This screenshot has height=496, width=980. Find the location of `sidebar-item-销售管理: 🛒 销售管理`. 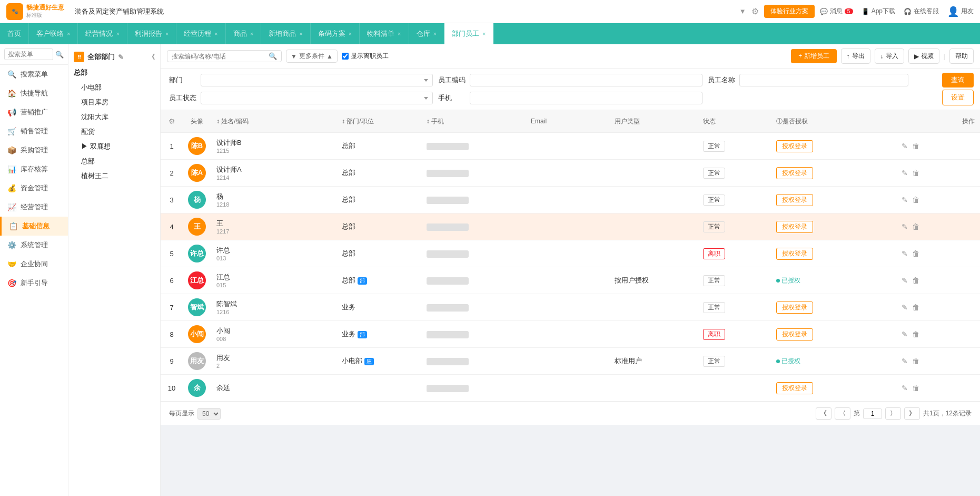

sidebar-item-销售管理: 🛒 销售管理 is located at coordinates (34, 131).